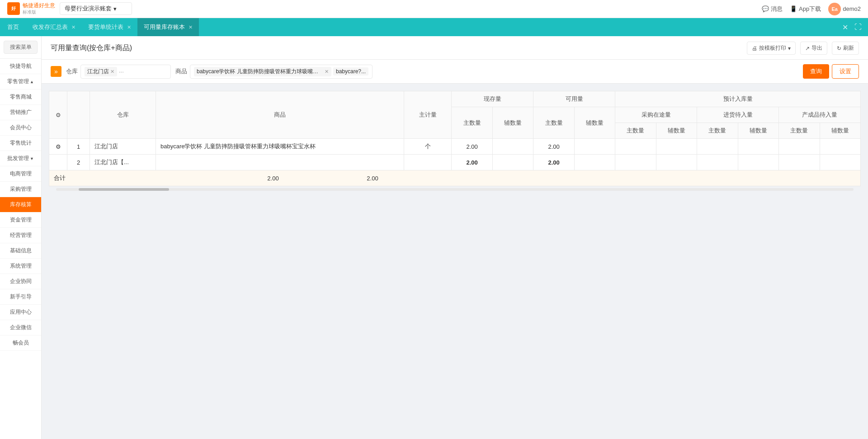 This screenshot has width=868, height=439. What do you see at coordinates (814, 48) in the screenshot?
I see `export-btn: ↗ 导出` at bounding box center [814, 48].